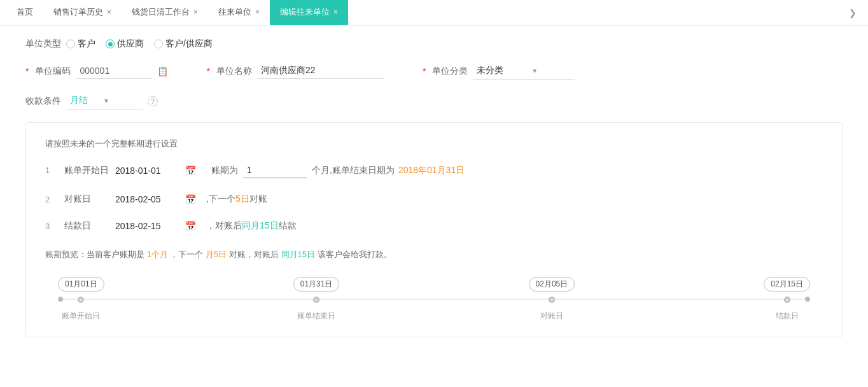  What do you see at coordinates (336, 12) in the screenshot?
I see `tab-edit-unit-close: ×` at bounding box center [336, 12].